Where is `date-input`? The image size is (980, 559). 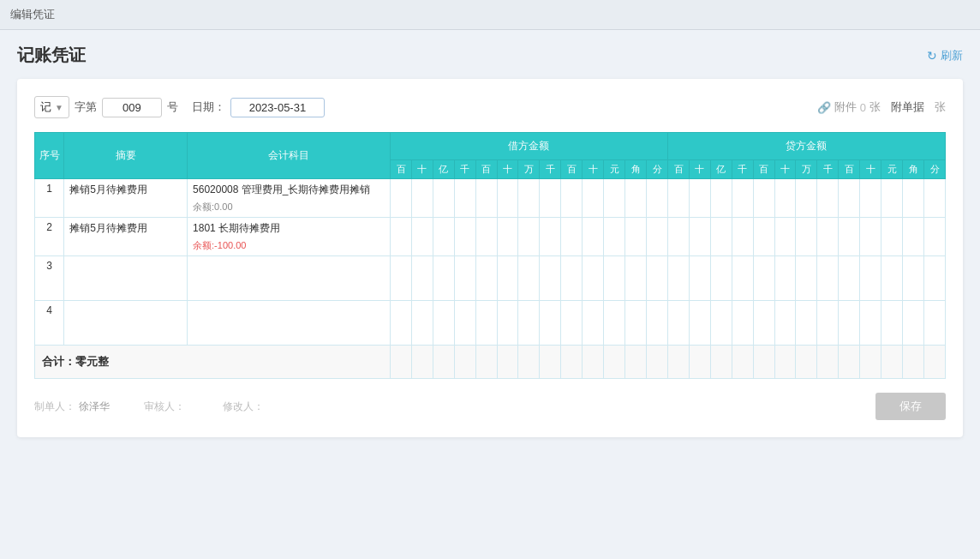
date-input is located at coordinates (278, 108).